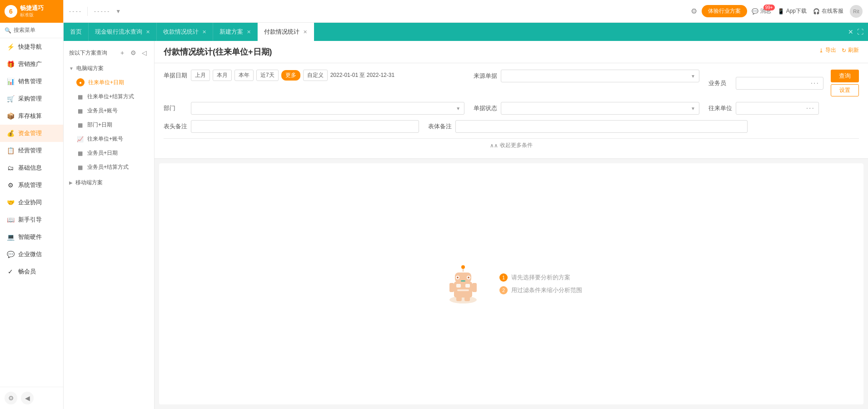  I want to click on mobile-group-title: ▶ 移动端方案, so click(109, 183).